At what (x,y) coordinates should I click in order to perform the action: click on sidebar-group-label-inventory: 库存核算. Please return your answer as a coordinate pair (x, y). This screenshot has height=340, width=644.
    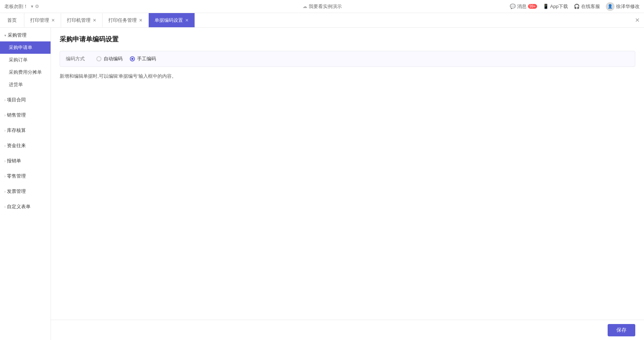
    Looking at the image, I should click on (16, 130).